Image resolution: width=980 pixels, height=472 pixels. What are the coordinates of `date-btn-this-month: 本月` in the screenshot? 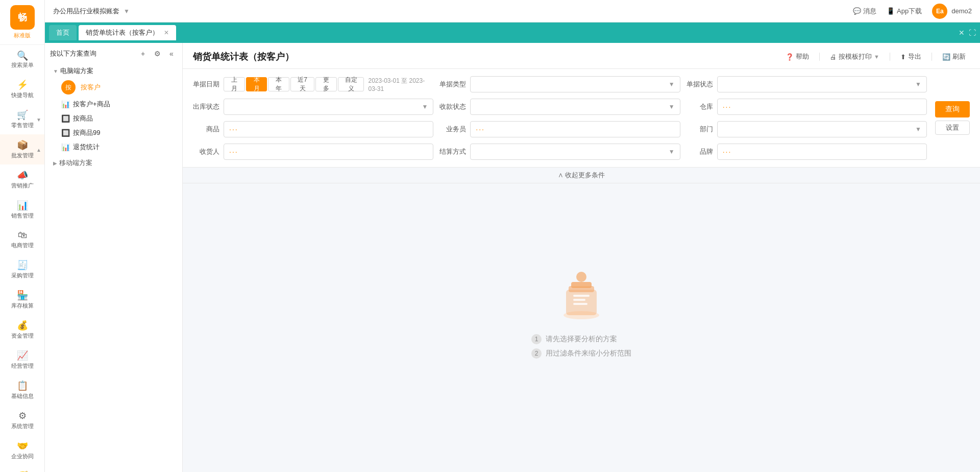 It's located at (257, 84).